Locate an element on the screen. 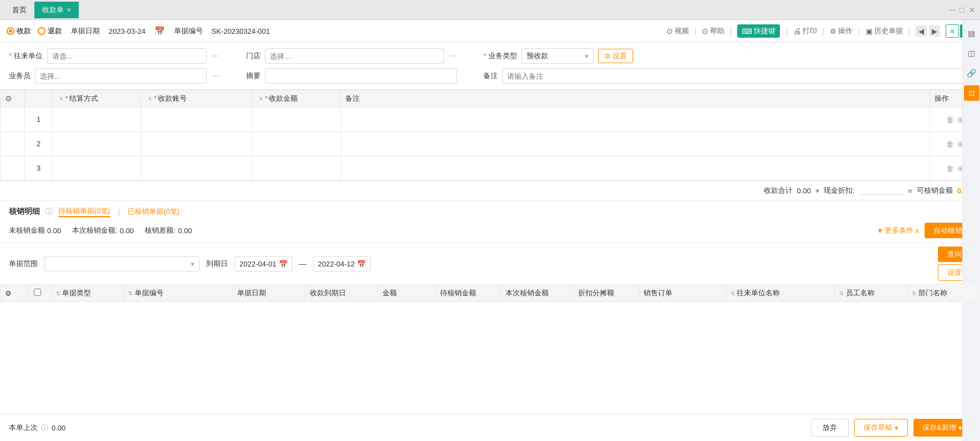 The width and height of the screenshot is (980, 441). salesperson-more-icon: ··· is located at coordinates (216, 76).